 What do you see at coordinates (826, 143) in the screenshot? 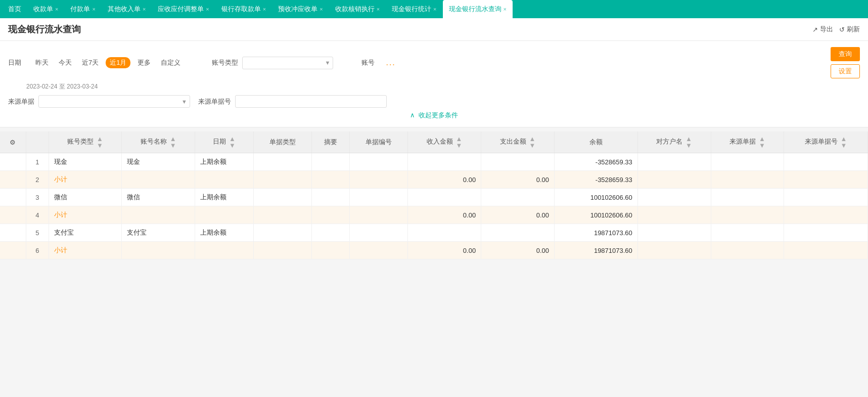
I see `col-source-doc-no: 来源单据号 ▲▼` at bounding box center [826, 143].